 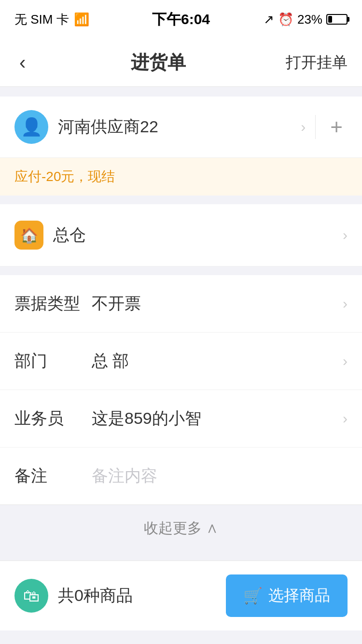 What do you see at coordinates (317, 63) in the screenshot?
I see `open-pending-button: 打开挂单` at bounding box center [317, 63].